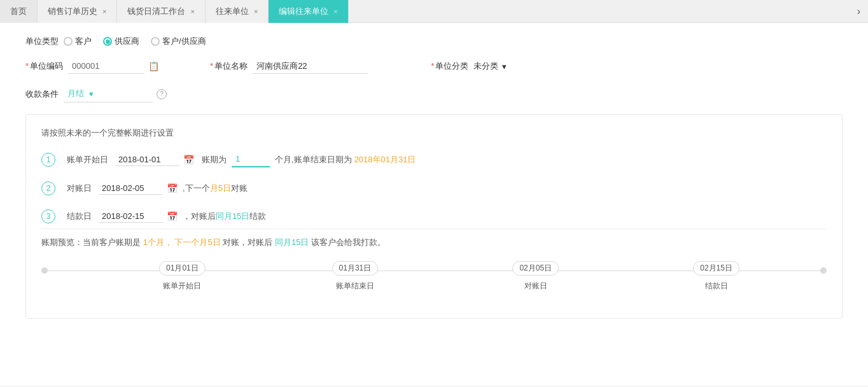 This screenshot has width=868, height=387. What do you see at coordinates (121, 41) in the screenshot?
I see `radio-supplier: 供应商` at bounding box center [121, 41].